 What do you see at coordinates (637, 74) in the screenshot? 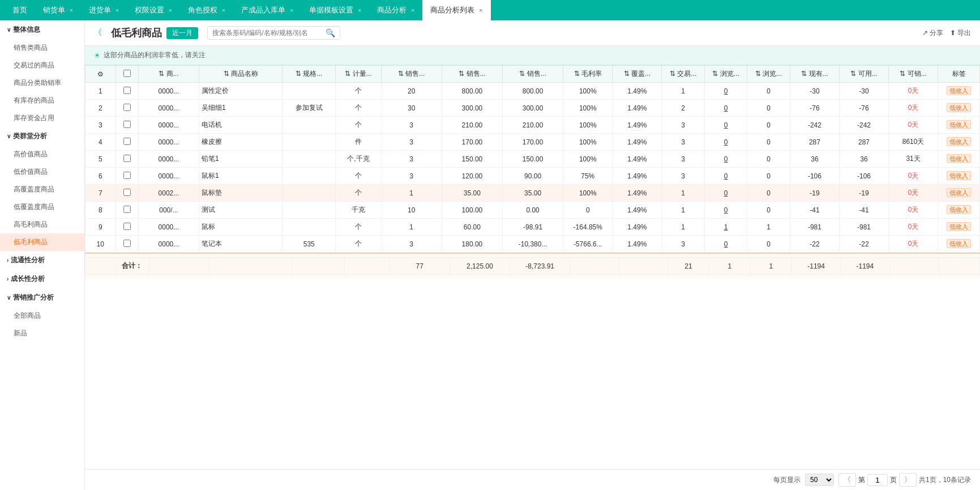
I see `th-coverage: ⇅ 覆盖...` at bounding box center [637, 74].